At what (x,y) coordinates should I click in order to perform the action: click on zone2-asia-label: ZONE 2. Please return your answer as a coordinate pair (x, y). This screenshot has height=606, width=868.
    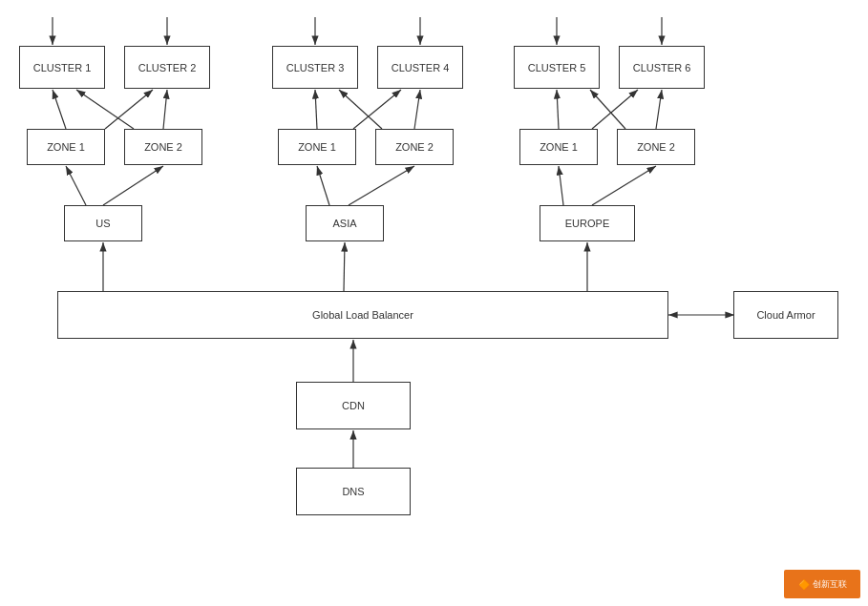
    Looking at the image, I should click on (414, 147).